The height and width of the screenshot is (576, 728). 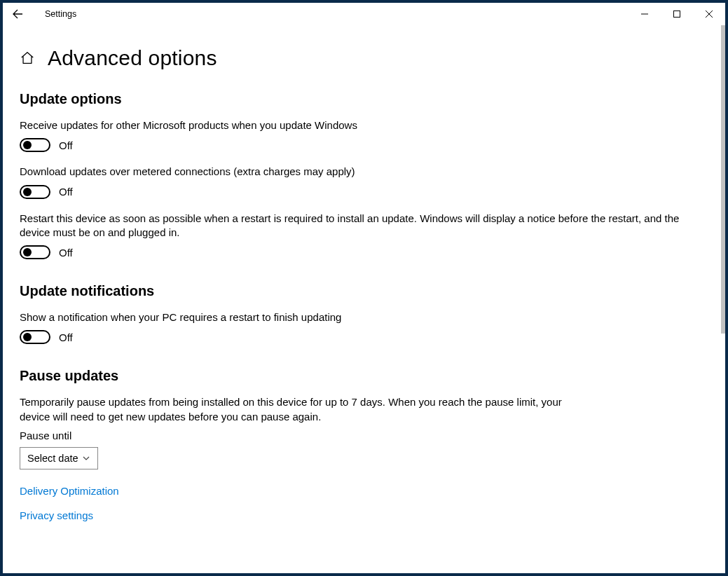 What do you see at coordinates (60, 14) in the screenshot?
I see `app-title: Settings` at bounding box center [60, 14].